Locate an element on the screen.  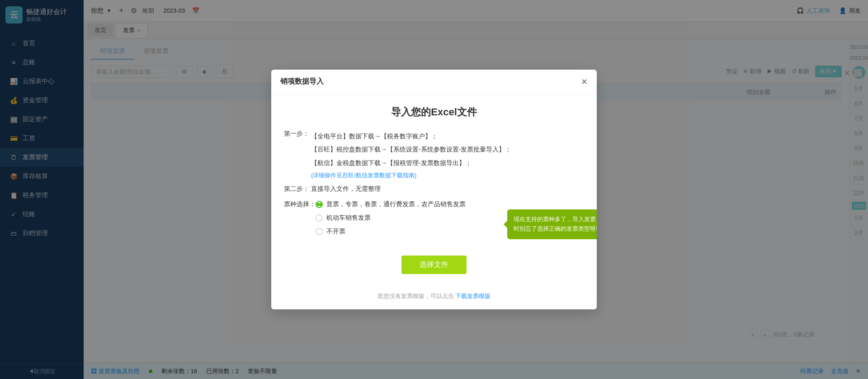
radio-normal-circle is located at coordinates (319, 204).